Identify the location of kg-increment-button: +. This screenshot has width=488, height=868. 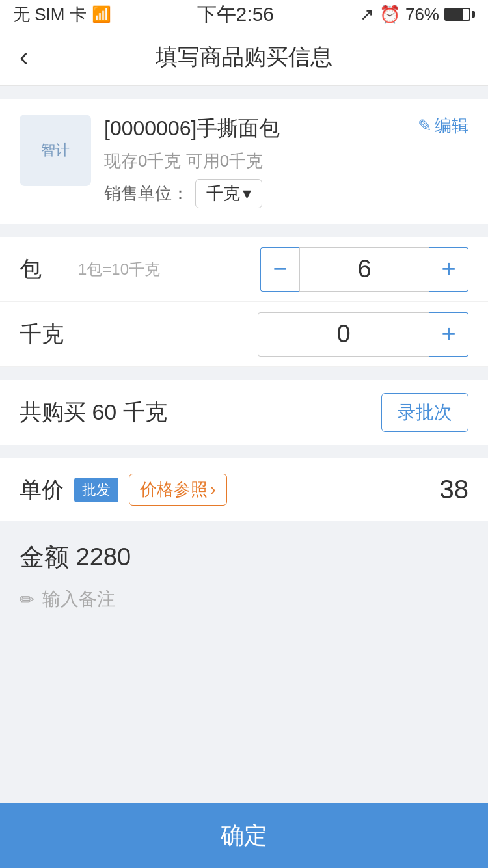
(449, 334).